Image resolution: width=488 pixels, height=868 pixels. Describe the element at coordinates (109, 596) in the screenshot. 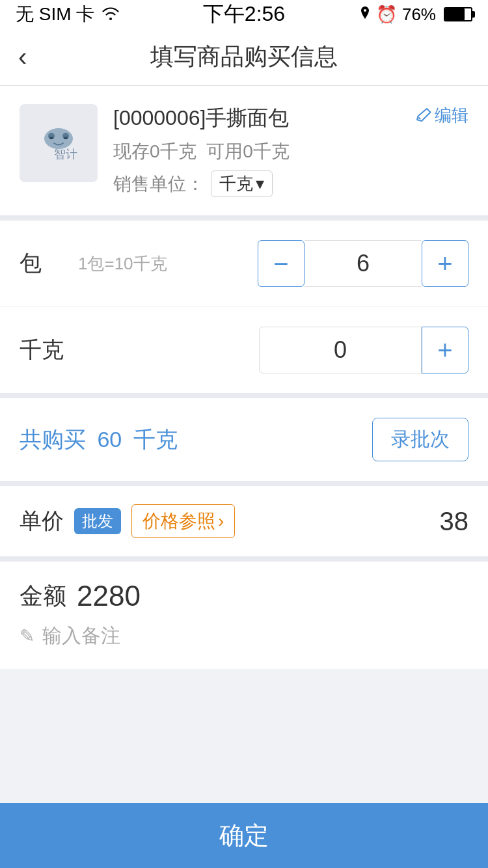

I see `amount-value: 2280` at that location.